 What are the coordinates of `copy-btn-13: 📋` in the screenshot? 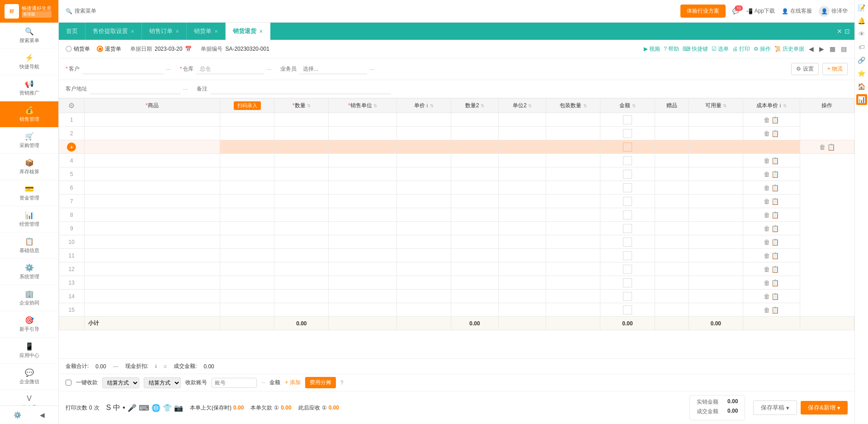 It's located at (775, 283).